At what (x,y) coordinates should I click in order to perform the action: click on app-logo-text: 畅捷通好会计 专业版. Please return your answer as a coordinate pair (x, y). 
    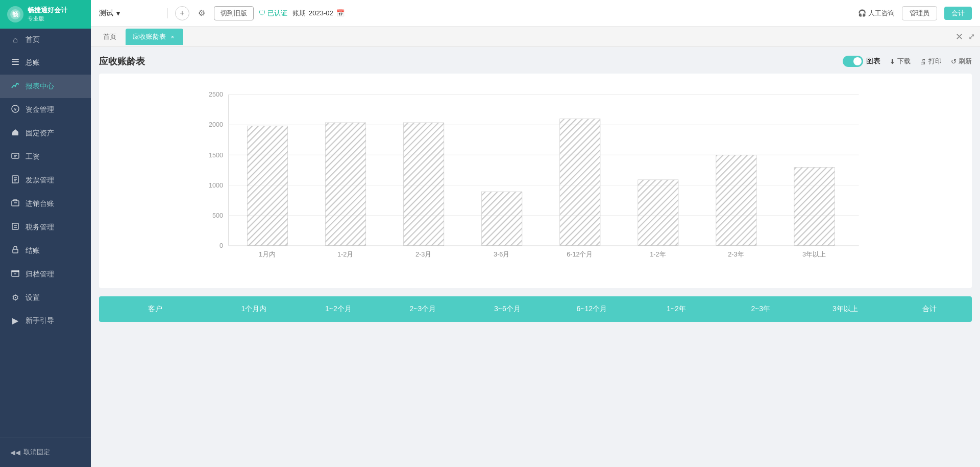
    Looking at the image, I should click on (47, 14).